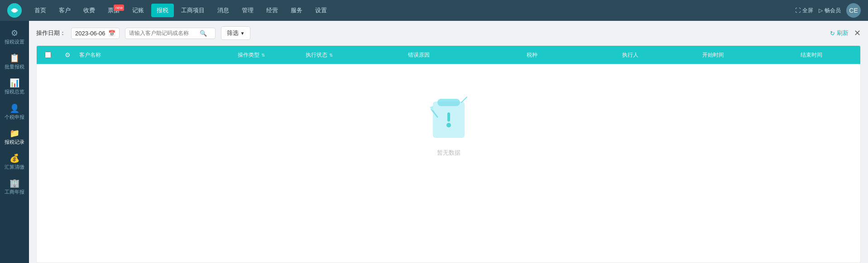 This screenshot has height=263, width=868. I want to click on nav-item-设置: 设置, so click(321, 10).